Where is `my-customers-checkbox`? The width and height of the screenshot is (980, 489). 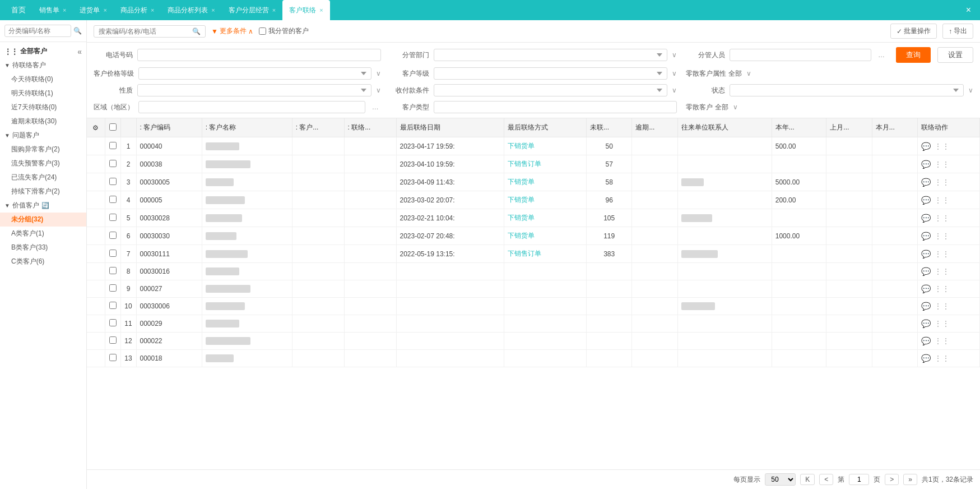
my-customers-checkbox is located at coordinates (262, 31).